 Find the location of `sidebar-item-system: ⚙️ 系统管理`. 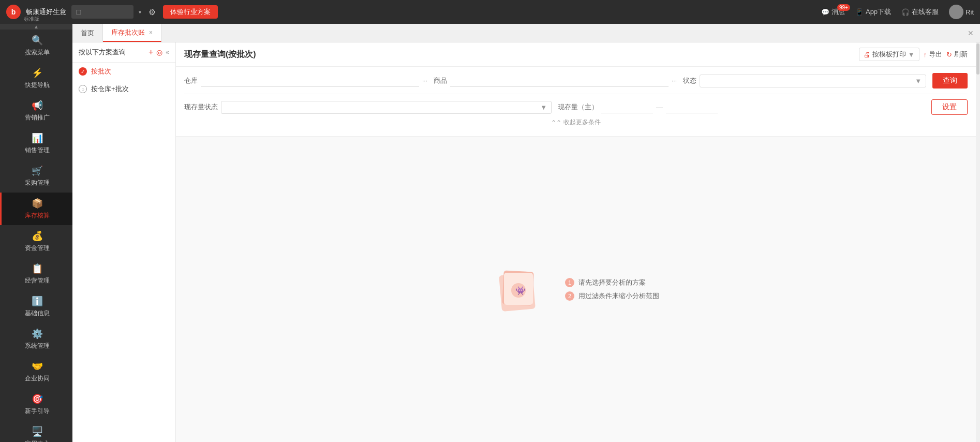

sidebar-item-system: ⚙️ 系统管理 is located at coordinates (36, 340).